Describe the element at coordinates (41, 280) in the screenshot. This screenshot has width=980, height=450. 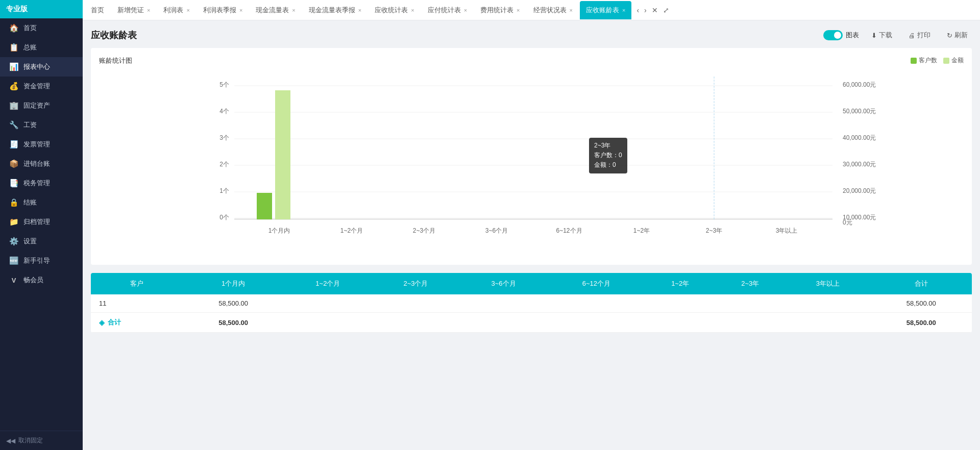
I see `sidebar-item-vip: V 畅会员` at that location.